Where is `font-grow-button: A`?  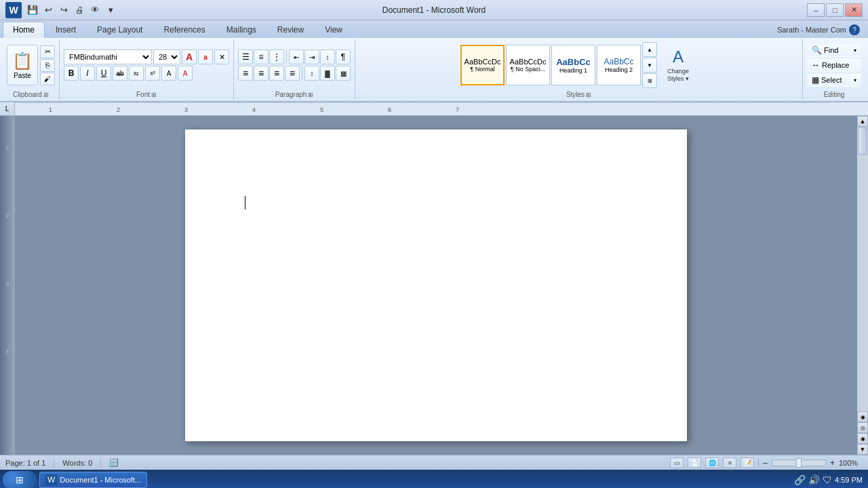 font-grow-button: A is located at coordinates (189, 57).